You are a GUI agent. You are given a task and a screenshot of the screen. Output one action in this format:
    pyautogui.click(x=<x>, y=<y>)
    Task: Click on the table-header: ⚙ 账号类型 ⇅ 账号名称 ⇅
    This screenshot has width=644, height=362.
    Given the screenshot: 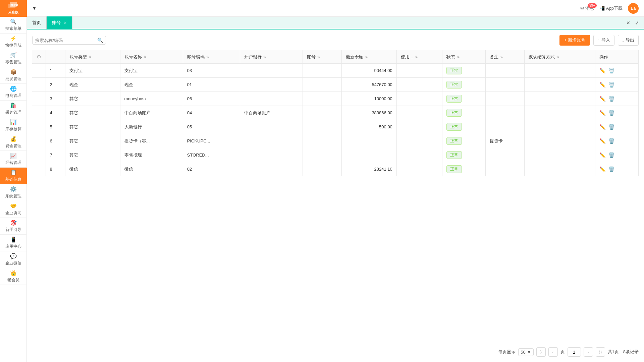 What is the action you would take?
    pyautogui.click(x=335, y=57)
    